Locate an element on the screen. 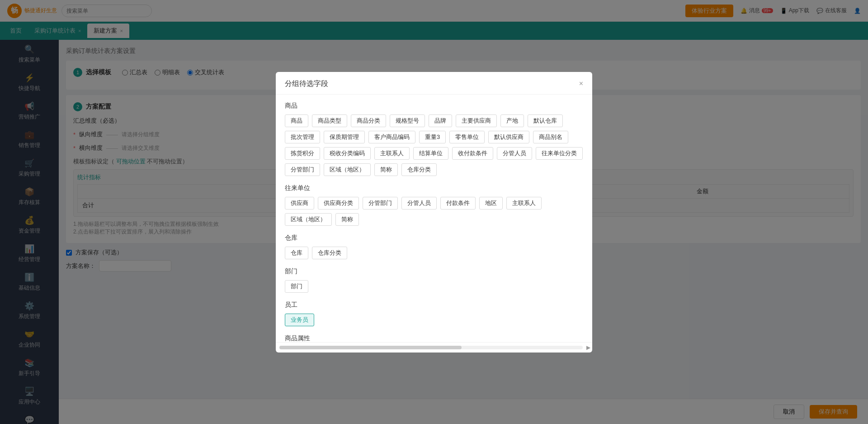 This screenshot has width=868, height=424. product-attr-section: 商品属性 属性 颜色 多规格 尺码 鞋码 1 is located at coordinates (434, 338).